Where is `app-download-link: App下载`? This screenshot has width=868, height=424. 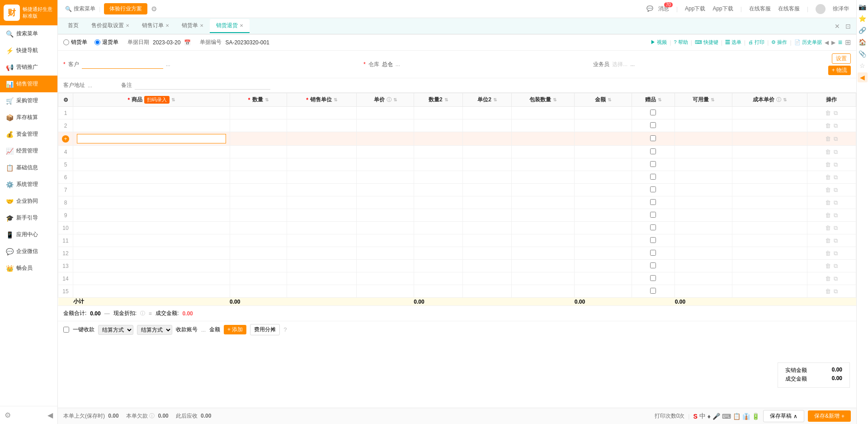 app-download-link: App下载 is located at coordinates (695, 9).